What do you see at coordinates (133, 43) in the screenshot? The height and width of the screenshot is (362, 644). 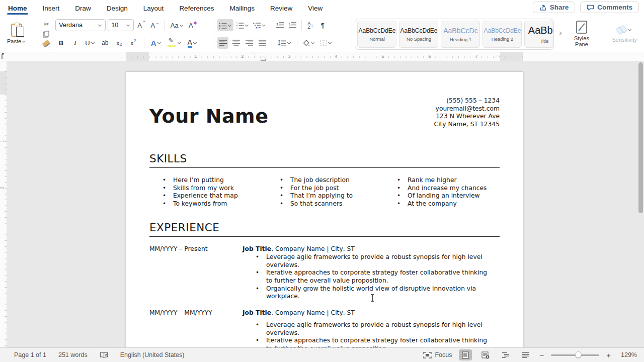 I see `superscript-button: x2` at bounding box center [133, 43].